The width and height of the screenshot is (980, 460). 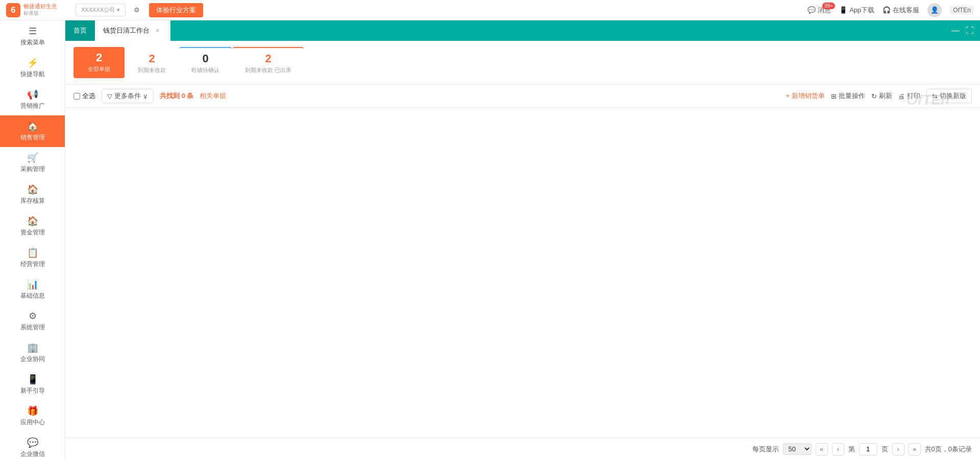 I want to click on tab-bar: 首页 钱货日清工作台 × — ⛶, so click(x=523, y=31).